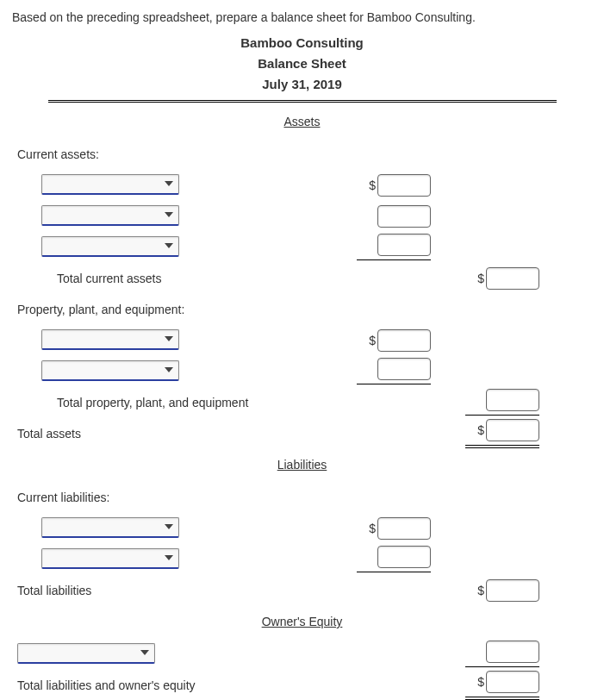 The height and width of the screenshot is (700, 604). Describe the element at coordinates (302, 43) in the screenshot. I see `company-name: Bamboo Consulting` at that location.